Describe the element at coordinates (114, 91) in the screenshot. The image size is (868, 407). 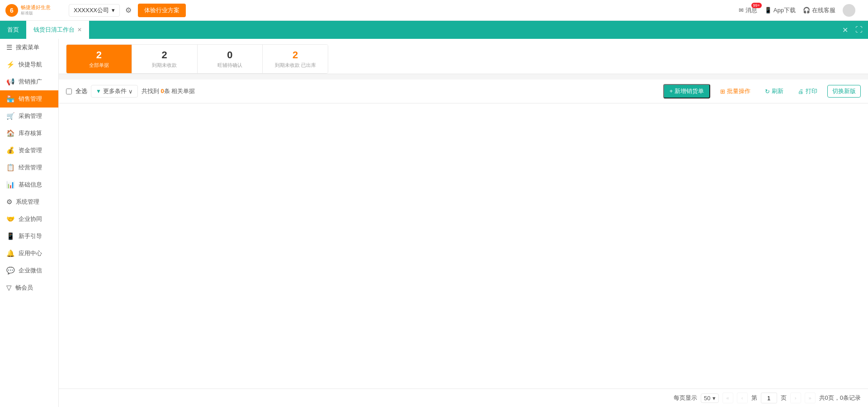
I see `filter-btn: ▼ 更多条件 ∨` at that location.